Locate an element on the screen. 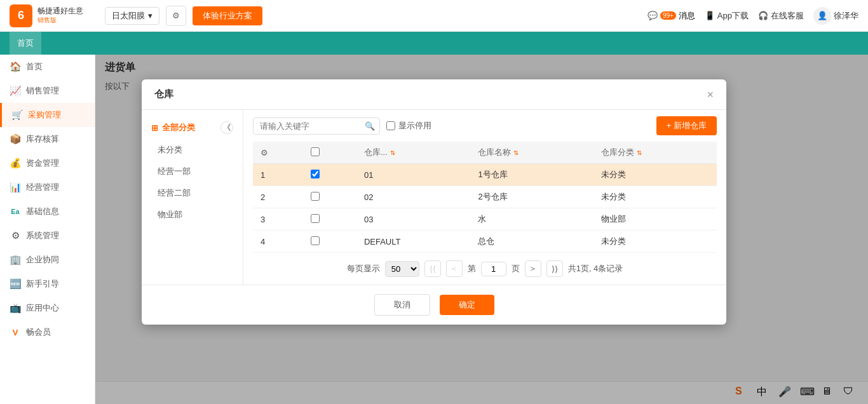 Image resolution: width=868 pixels, height=404 pixels. per-page-select: 50 10 20 100 is located at coordinates (402, 269).